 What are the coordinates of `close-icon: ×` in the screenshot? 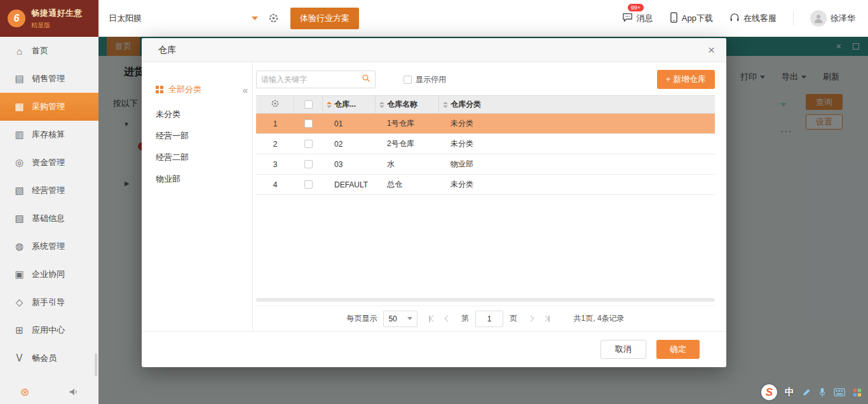 It's located at (712, 50).